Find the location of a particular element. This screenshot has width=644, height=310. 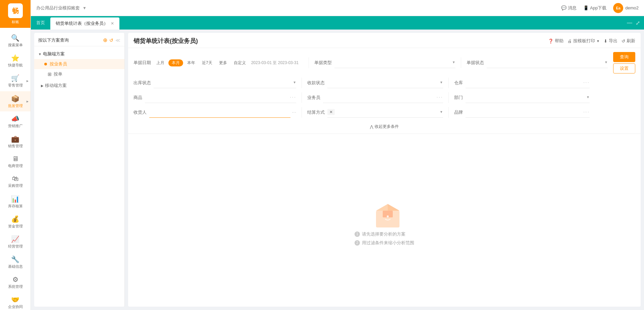

sidebar-icon-operation: 📈 is located at coordinates (15, 239).